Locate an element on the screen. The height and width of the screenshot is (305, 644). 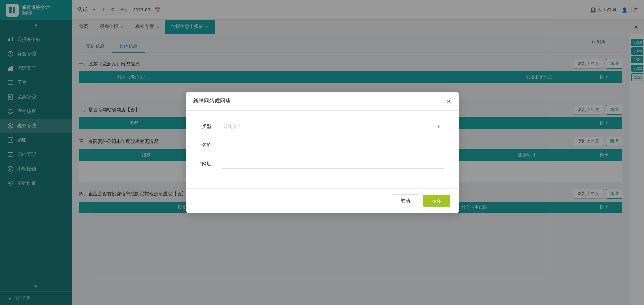
form-row-name: *名称 is located at coordinates (322, 145).